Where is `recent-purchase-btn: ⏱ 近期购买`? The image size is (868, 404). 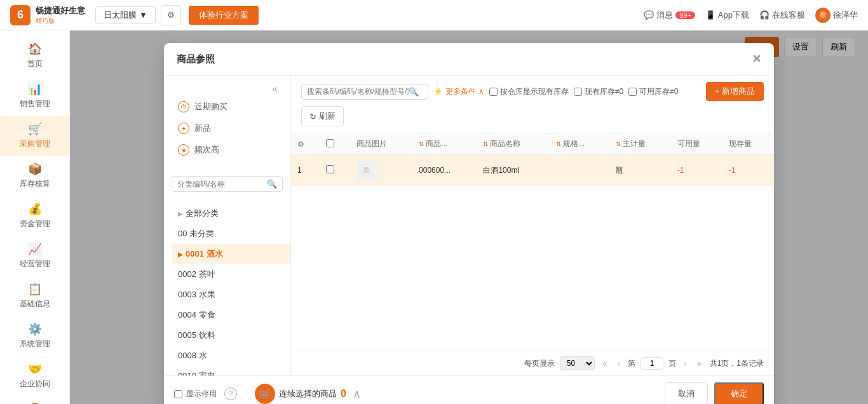
recent-purchase-btn: ⏱ 近期购买 is located at coordinates (227, 107).